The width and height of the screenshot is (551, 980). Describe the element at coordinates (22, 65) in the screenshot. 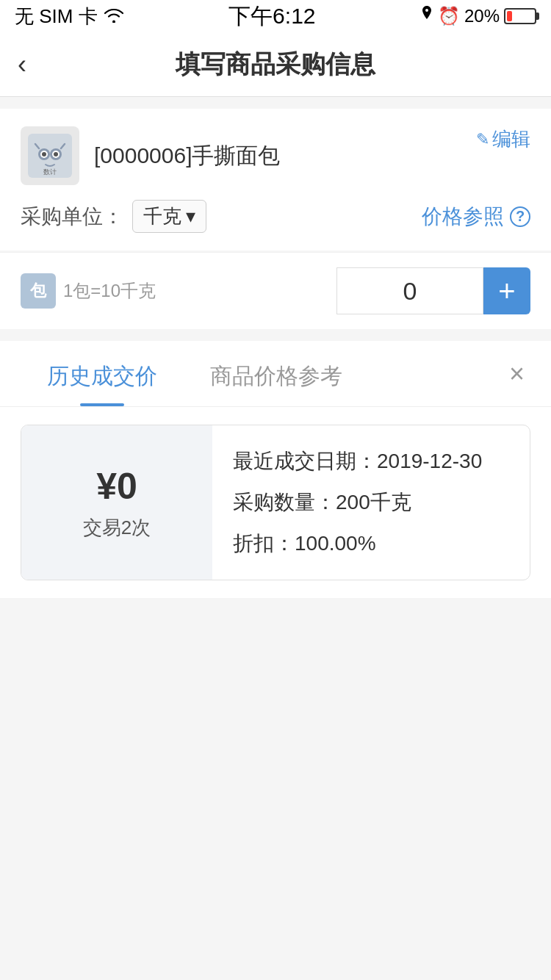

I see `back-button: ‹` at that location.